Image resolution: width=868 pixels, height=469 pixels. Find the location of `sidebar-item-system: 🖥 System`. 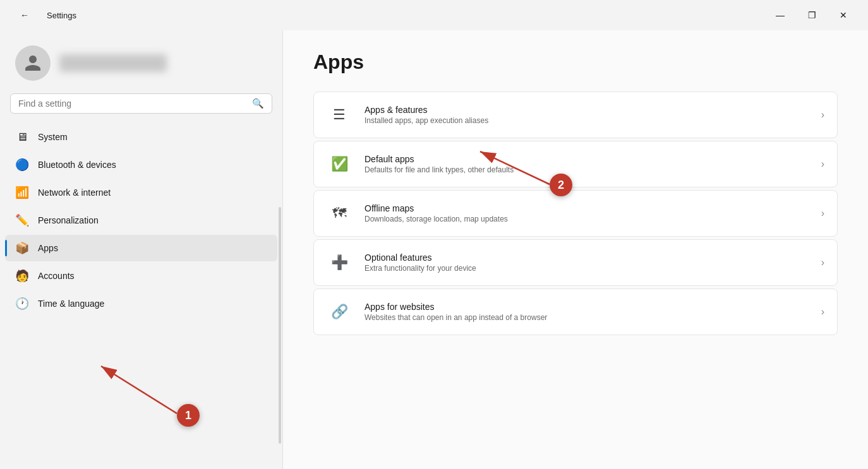

sidebar-item-system: 🖥 System is located at coordinates (142, 137).